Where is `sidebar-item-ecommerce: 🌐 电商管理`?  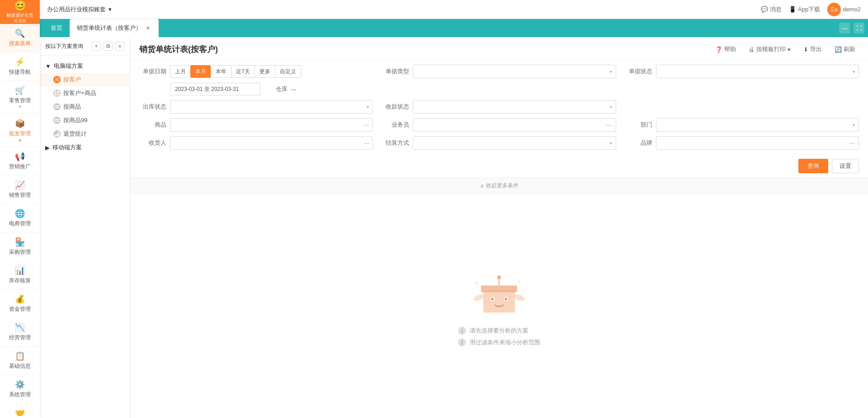 sidebar-item-ecommerce: 🌐 电商管理 is located at coordinates (20, 218).